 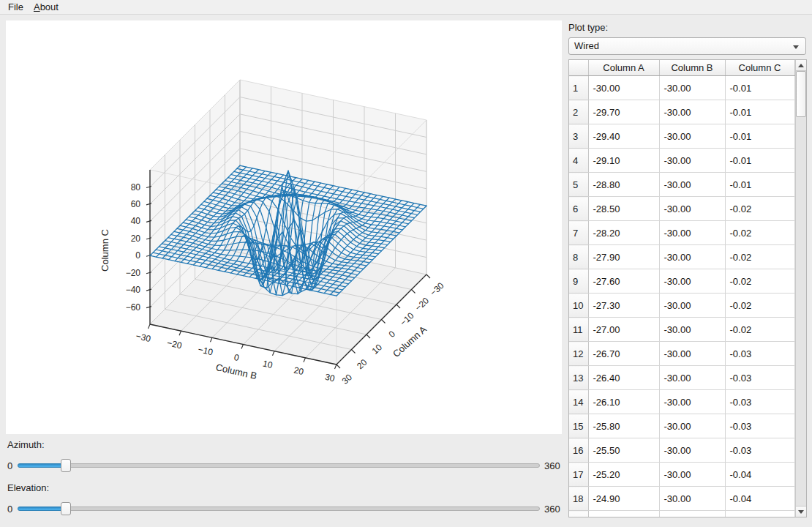 What do you see at coordinates (579, 403) in the screenshot?
I see `row-number: 14` at bounding box center [579, 403].